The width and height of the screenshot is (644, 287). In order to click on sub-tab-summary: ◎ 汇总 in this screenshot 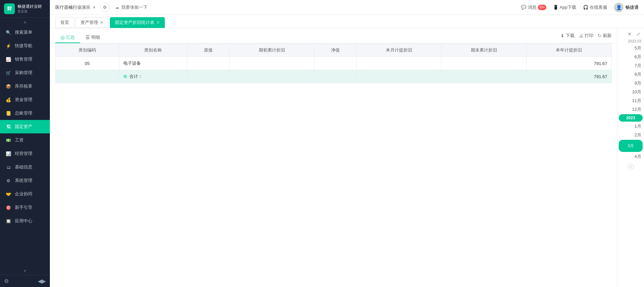, I will do `click(68, 38)`.